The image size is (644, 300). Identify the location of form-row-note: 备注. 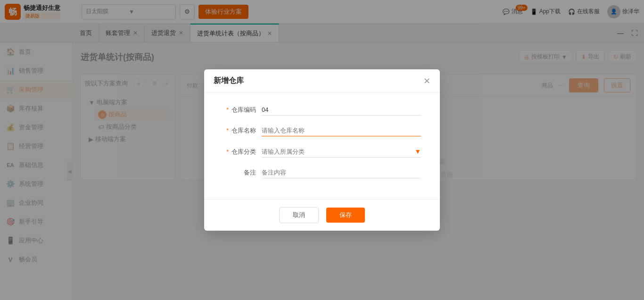
(322, 173).